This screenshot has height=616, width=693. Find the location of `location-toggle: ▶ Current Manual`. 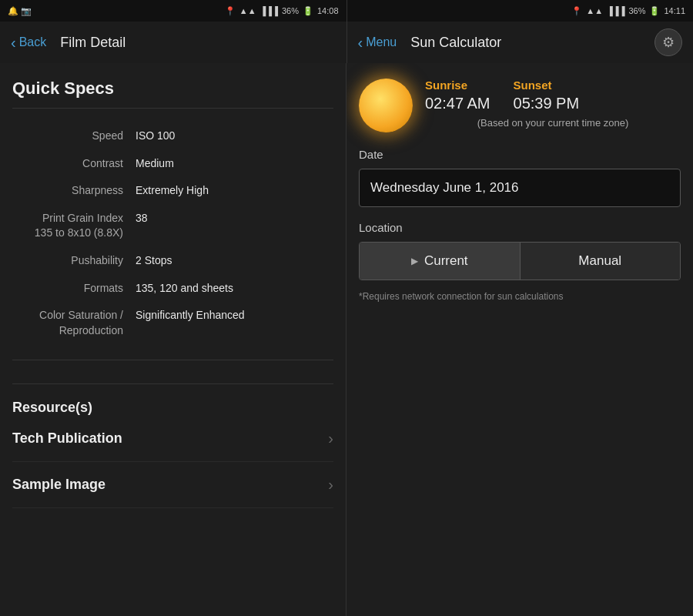

location-toggle: ▶ Current Manual is located at coordinates (520, 261).